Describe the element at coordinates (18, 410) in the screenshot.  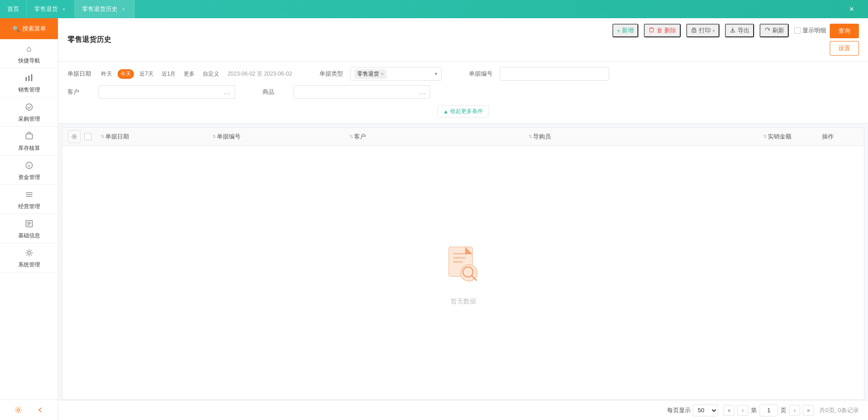
I see `sidebar-settings-icon` at that location.